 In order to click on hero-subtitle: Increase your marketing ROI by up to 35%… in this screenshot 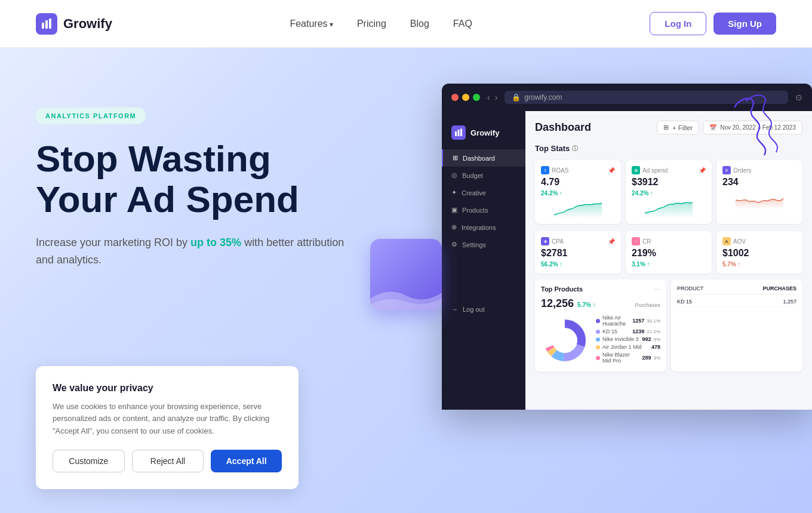, I will do `click(191, 251)`.